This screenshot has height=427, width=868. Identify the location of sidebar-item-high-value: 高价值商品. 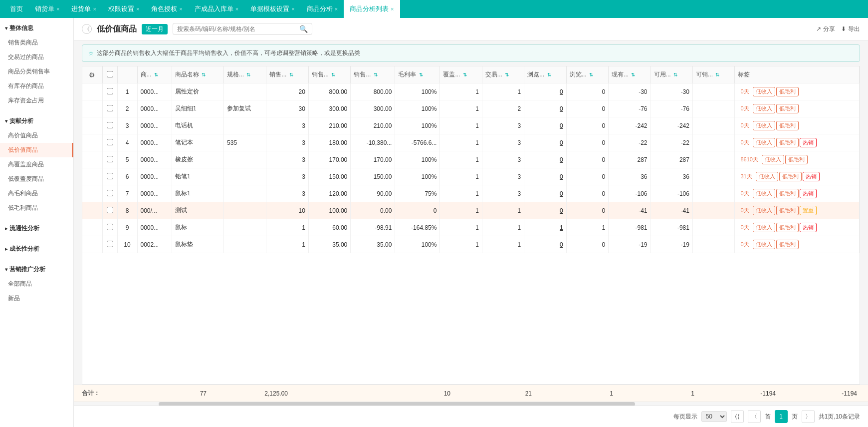
(37, 136).